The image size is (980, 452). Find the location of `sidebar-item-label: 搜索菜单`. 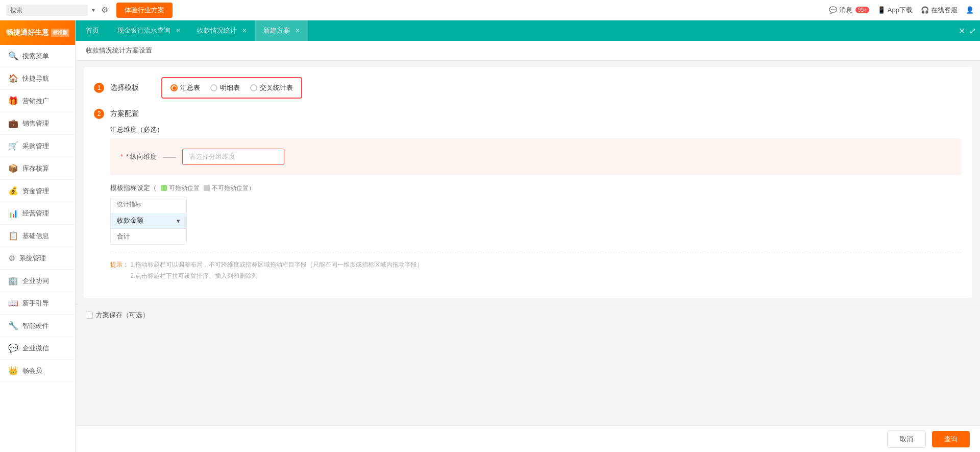

sidebar-item-label: 搜索菜单 is located at coordinates (36, 56).